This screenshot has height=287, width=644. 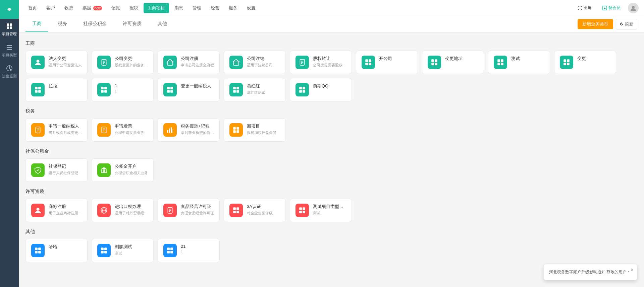 I want to click on card-qqfront: 前期QQ, so click(x=321, y=90).